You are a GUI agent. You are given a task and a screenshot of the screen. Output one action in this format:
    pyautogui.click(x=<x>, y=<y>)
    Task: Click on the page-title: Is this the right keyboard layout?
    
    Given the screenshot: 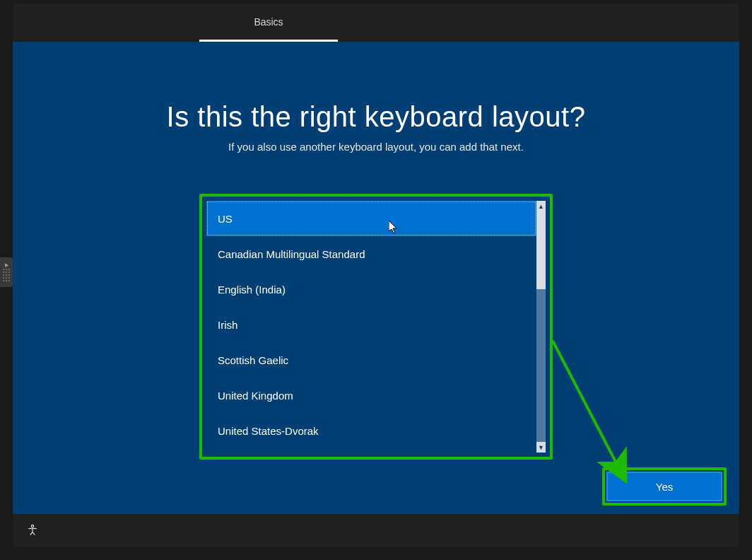 What is the action you would take?
    pyautogui.click(x=376, y=117)
    